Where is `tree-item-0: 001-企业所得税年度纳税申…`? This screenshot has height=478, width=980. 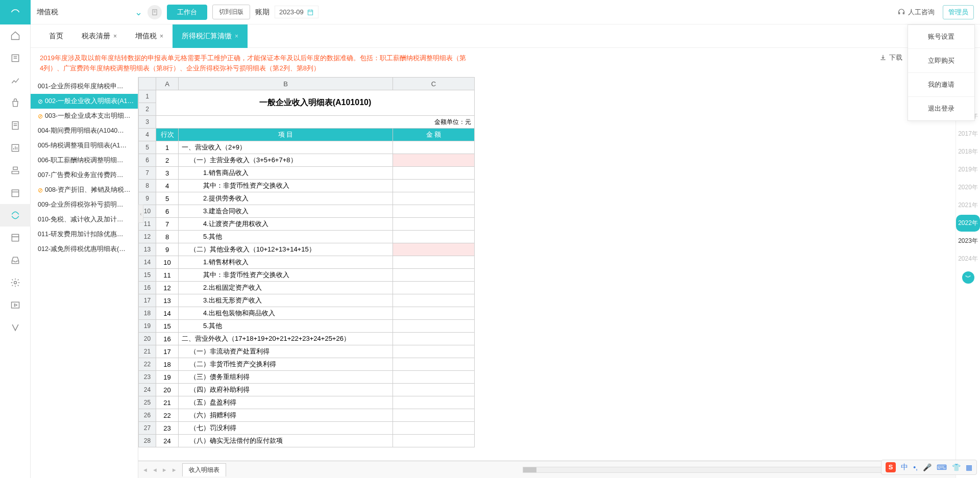
tree-item-0: 001-企业所得税年度纳税申… is located at coordinates (84, 87).